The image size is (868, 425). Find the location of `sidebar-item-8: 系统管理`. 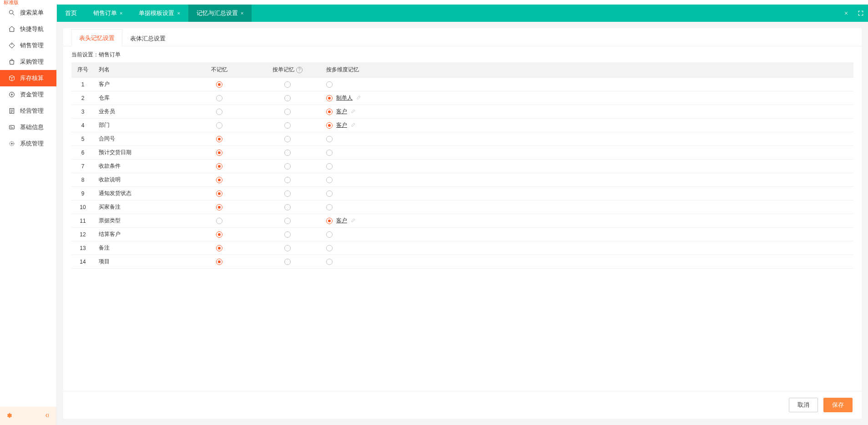

sidebar-item-8: 系统管理 is located at coordinates (28, 144).